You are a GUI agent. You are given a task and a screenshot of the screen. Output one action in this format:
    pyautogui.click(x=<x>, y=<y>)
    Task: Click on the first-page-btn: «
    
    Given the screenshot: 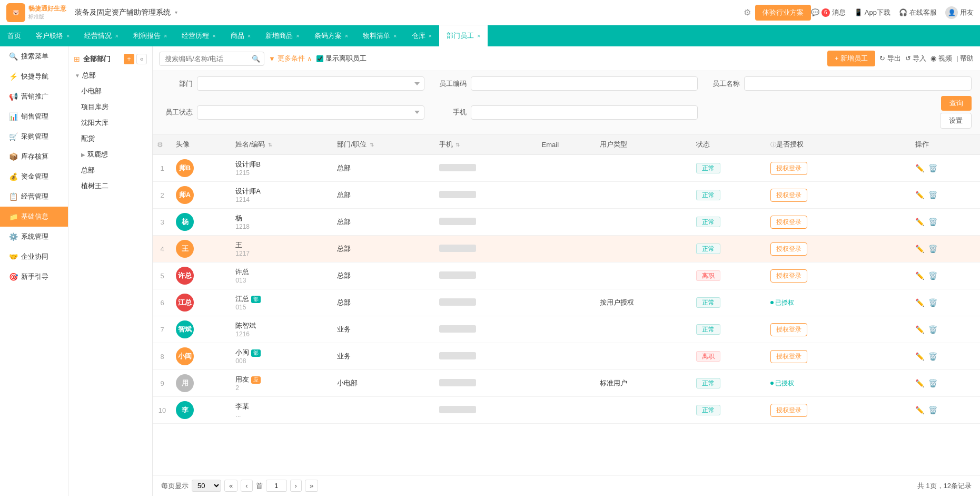 What is the action you would take?
    pyautogui.click(x=231, y=486)
    